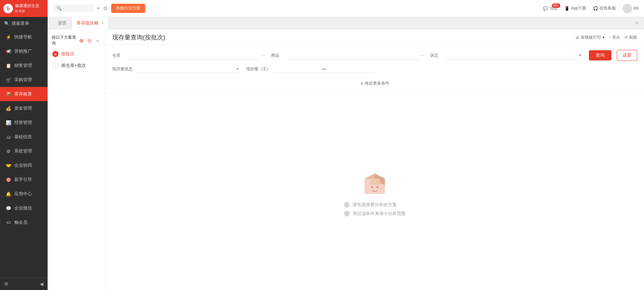 This screenshot has height=290, width=644. I want to click on collab-icon: 🤝, so click(9, 165).